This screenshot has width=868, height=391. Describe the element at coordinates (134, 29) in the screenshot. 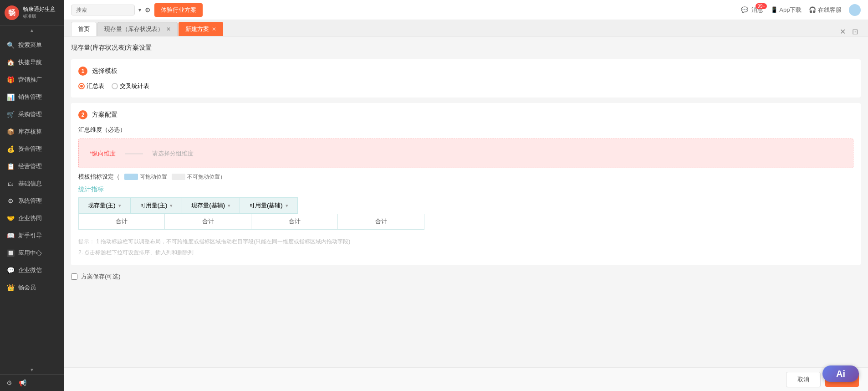

I see `tab-inventory-label: 现存量（库存状况表）` at that location.